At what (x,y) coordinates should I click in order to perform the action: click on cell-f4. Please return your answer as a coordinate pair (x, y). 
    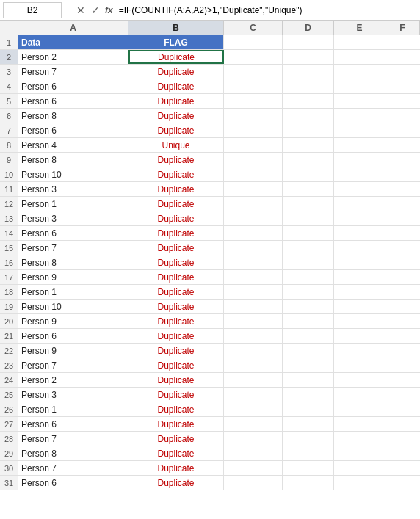
    Looking at the image, I should click on (402, 87).